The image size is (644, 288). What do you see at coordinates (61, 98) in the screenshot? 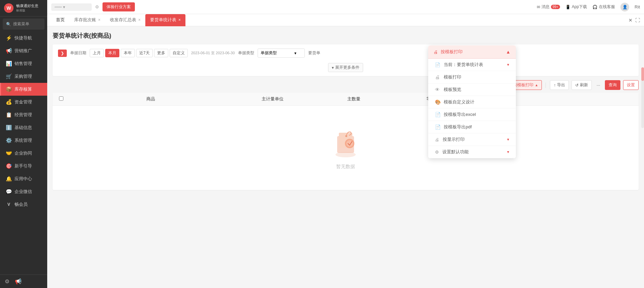
I see `select-all-checkbox` at bounding box center [61, 98].